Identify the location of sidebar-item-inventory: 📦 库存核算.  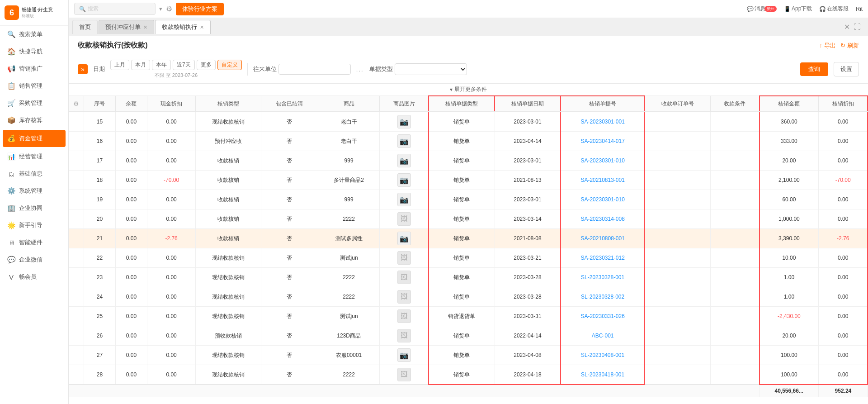
(34, 120).